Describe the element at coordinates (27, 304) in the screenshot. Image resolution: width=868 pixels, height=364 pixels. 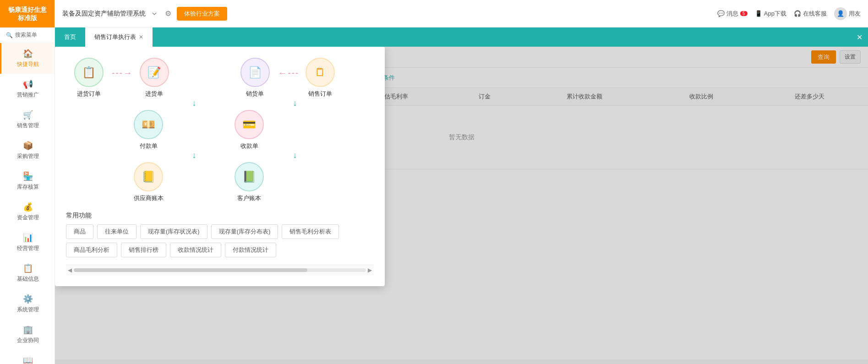
I see `sidebar-item-sys-manage: ⚙️ 系统管理` at that location.